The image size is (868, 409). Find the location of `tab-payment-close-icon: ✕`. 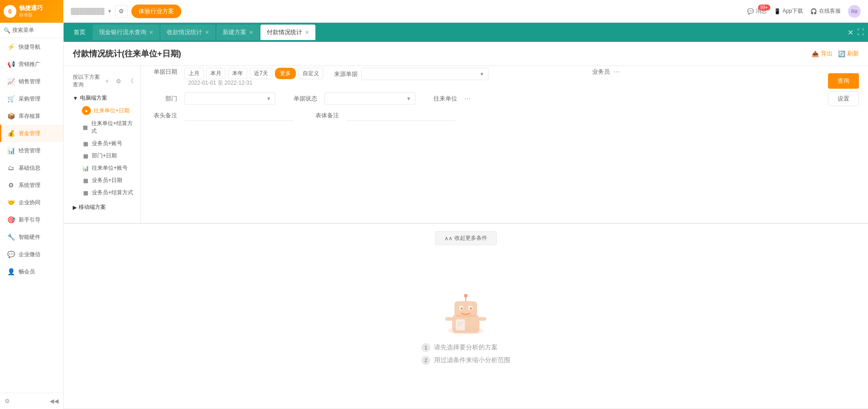

tab-payment-close-icon: ✕ is located at coordinates (307, 33).